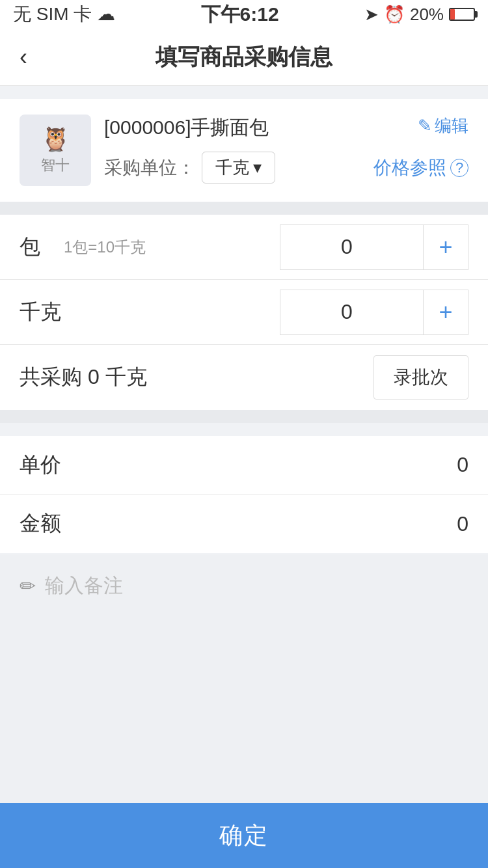 The width and height of the screenshot is (488, 868). What do you see at coordinates (443, 126) in the screenshot?
I see `edit-button: ✎ 编辑` at bounding box center [443, 126].